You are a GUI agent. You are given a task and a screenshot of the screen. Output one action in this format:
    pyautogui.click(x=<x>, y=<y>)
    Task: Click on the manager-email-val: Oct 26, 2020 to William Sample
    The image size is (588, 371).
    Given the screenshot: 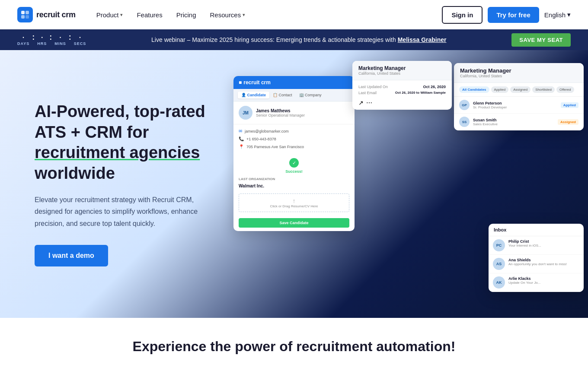 What is the action you would take?
    pyautogui.click(x=420, y=93)
    